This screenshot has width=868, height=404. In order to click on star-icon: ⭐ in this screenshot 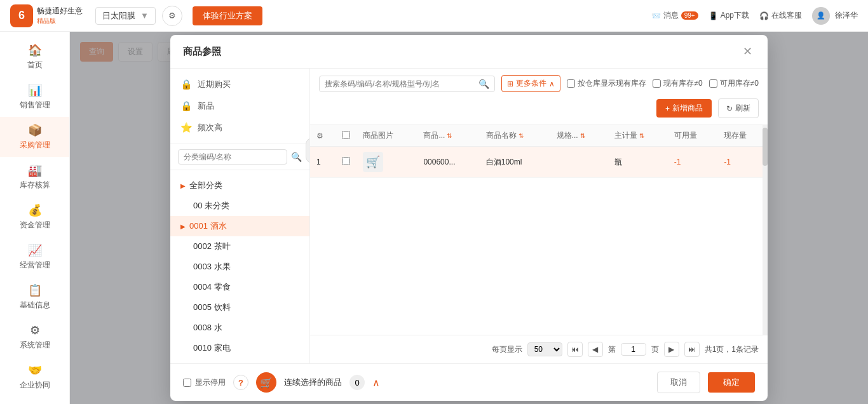, I will do `click(187, 128)`.